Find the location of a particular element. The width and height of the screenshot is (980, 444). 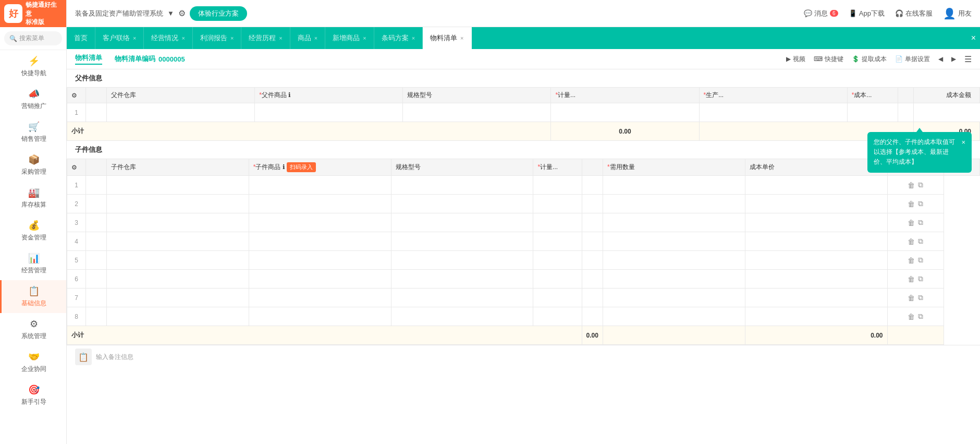

sidebar-item-system: ⚙ 系统管理 is located at coordinates (33, 330).